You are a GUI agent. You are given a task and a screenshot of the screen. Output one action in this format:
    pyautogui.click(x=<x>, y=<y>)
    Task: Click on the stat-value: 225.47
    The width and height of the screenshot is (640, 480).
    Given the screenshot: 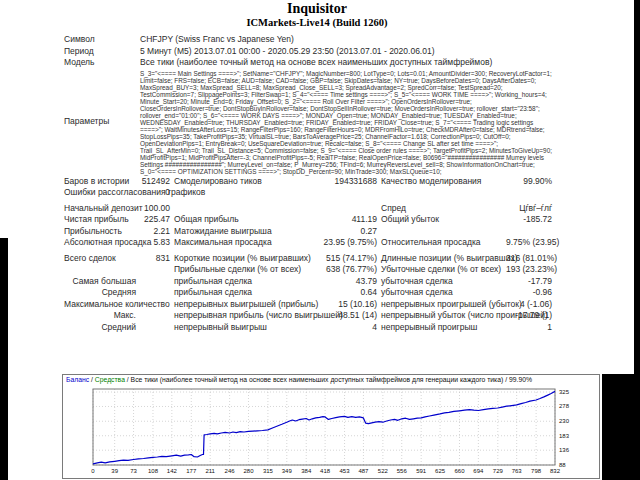 What is the action you would take?
    pyautogui.click(x=155, y=220)
    